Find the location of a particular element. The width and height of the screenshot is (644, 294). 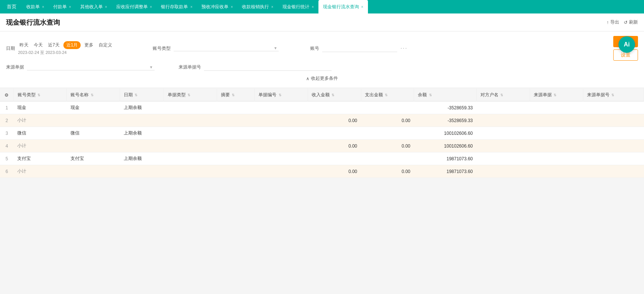

th-account-type: 账号类型 ⇅ is located at coordinates (40, 95).